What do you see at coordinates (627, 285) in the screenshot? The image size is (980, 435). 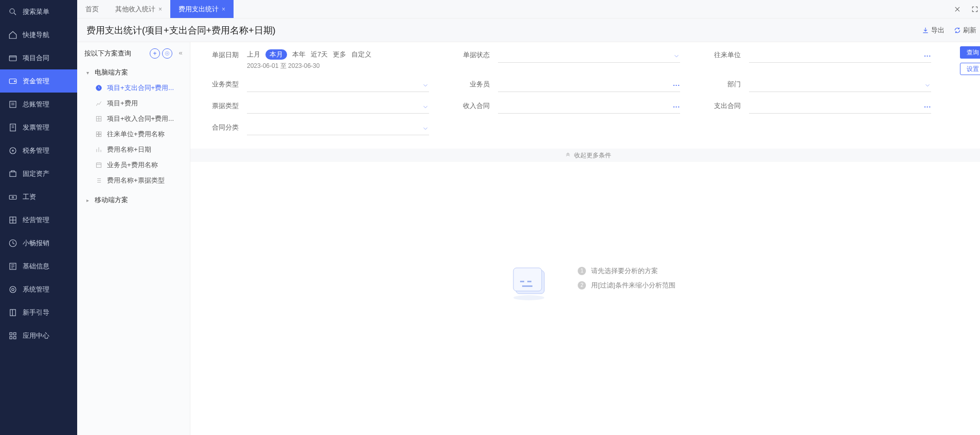 I see `empty-step-2: 2 用[过滤]条件来缩小分析范围` at bounding box center [627, 285].